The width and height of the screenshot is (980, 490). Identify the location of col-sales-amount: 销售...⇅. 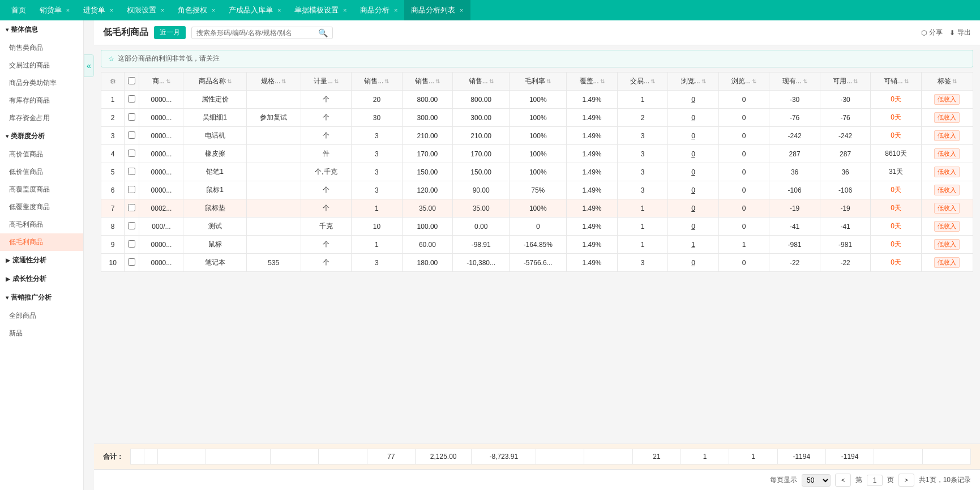
(481, 82).